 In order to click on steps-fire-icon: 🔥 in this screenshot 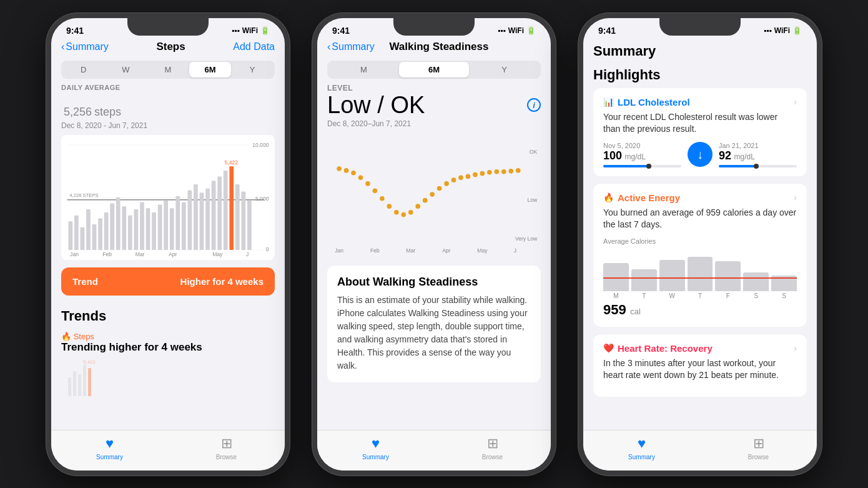, I will do `click(66, 336)`.